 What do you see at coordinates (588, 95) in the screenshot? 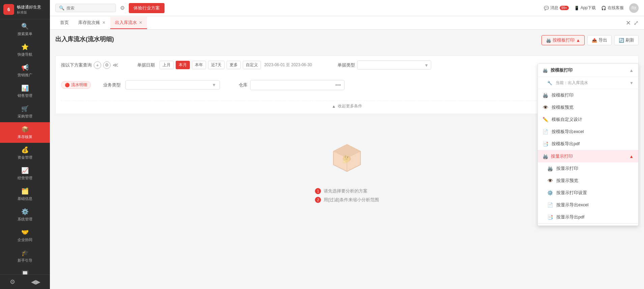
I see `dp-template-print: 🖨️ 按模板打印` at bounding box center [588, 95].